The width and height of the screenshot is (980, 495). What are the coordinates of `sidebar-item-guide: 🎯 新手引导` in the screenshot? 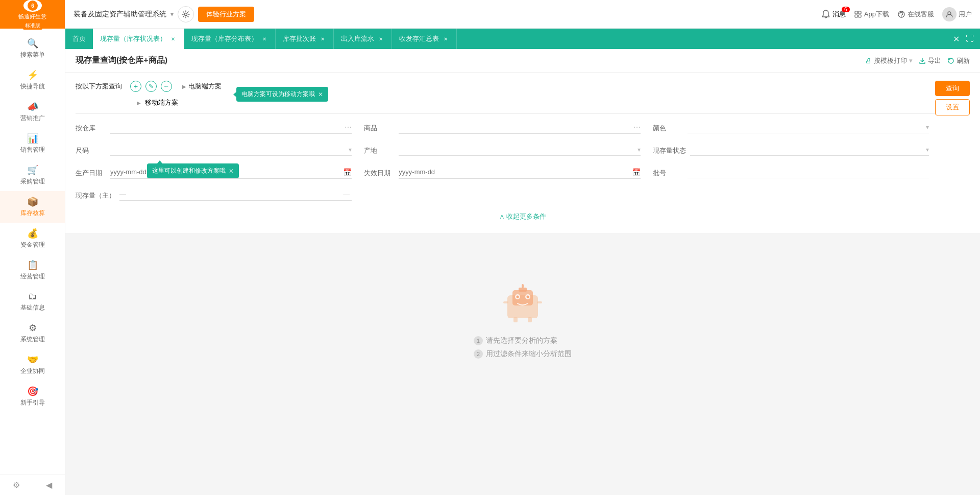 It's located at (33, 396).